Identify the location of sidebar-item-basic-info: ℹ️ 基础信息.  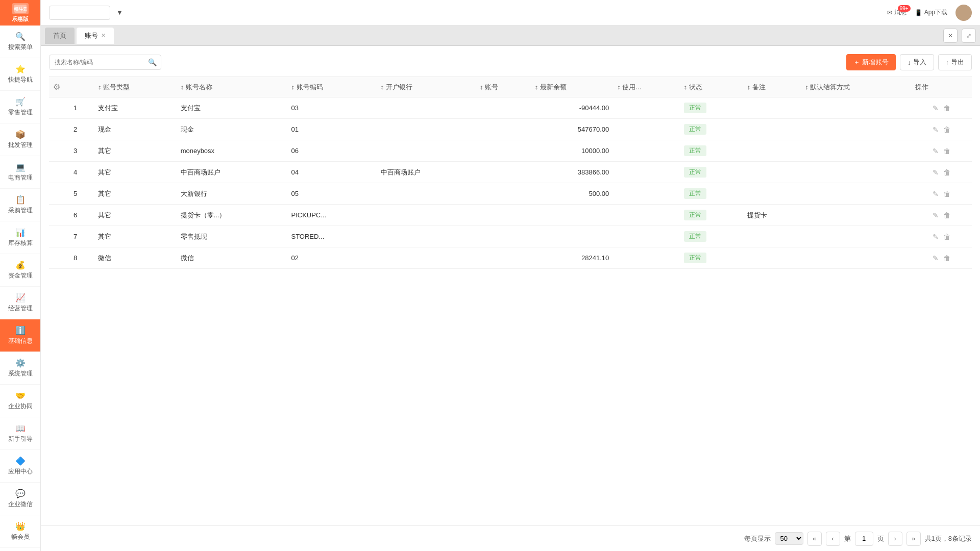
(20, 336).